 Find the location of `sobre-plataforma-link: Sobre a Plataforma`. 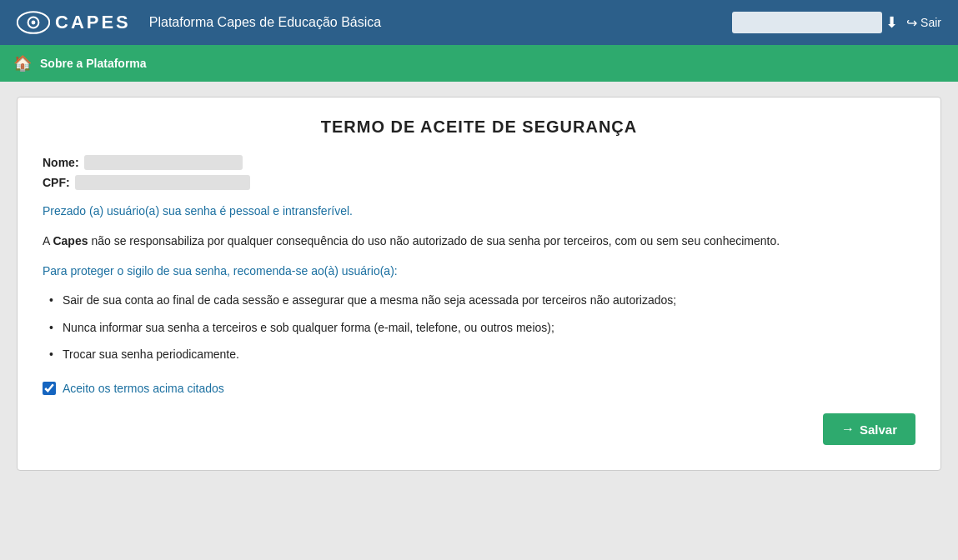

sobre-plataforma-link: Sobre a Plataforma is located at coordinates (93, 63).